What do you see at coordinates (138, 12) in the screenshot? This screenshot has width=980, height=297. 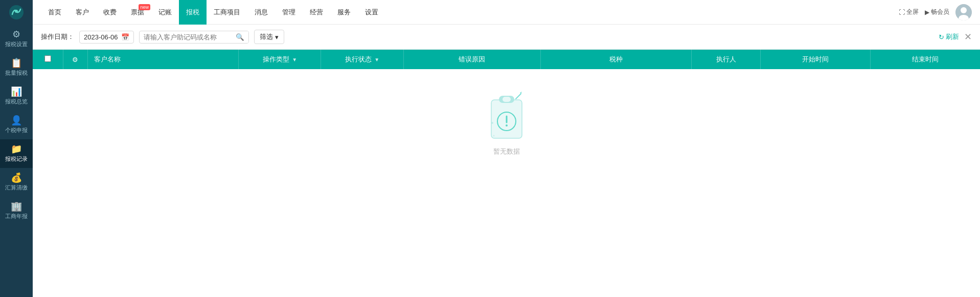 I see `nav-item-invoice: 票据new` at bounding box center [138, 12].